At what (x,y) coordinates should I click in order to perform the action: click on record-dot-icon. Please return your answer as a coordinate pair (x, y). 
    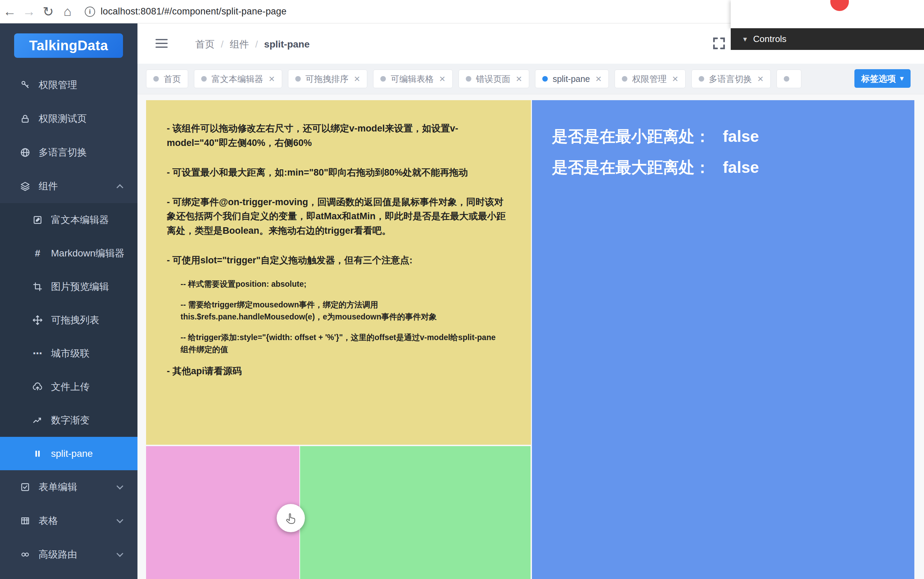
    Looking at the image, I should click on (839, 5).